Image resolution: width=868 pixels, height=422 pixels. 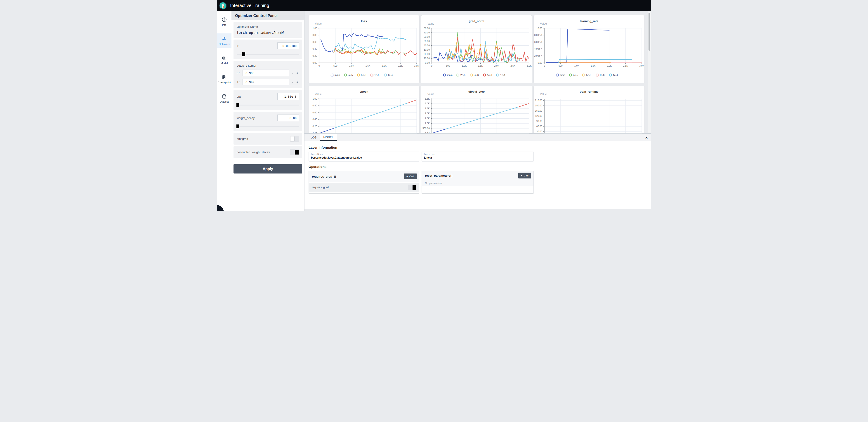 What do you see at coordinates (364, 182) in the screenshot?
I see `operation-card-requires-grad: requires_grad_() ▶ Call requires_grad` at bounding box center [364, 182].